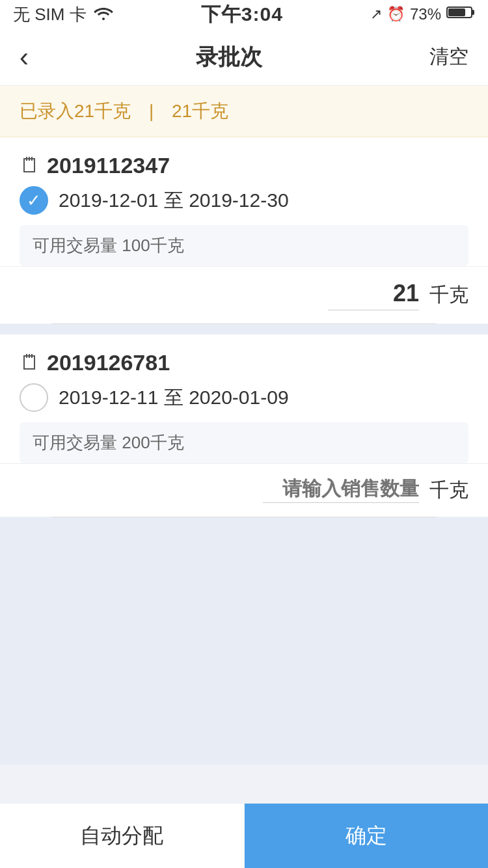 The width and height of the screenshot is (488, 868). What do you see at coordinates (244, 363) in the screenshot?
I see `batch2-id-row: 🗒 2019126781` at bounding box center [244, 363].